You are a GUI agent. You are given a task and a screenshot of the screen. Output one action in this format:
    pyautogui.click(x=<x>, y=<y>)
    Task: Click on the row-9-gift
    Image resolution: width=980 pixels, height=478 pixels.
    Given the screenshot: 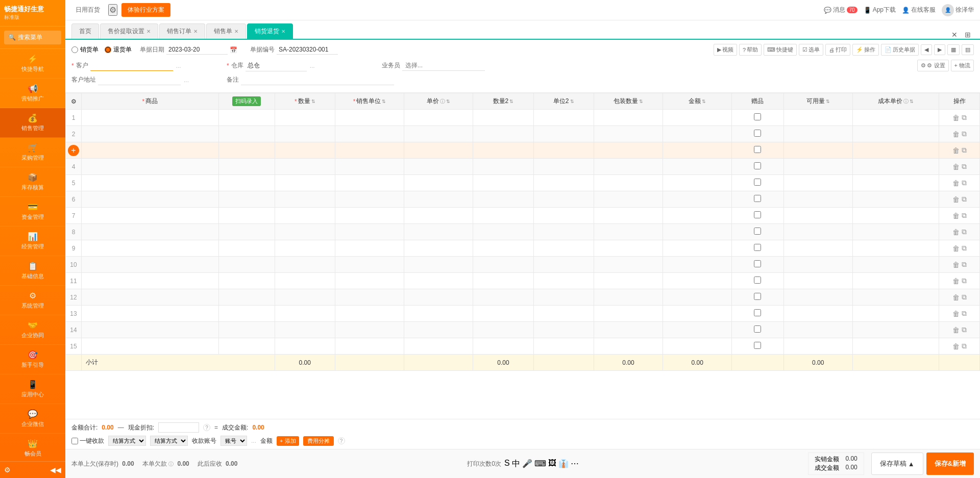 What is the action you would take?
    pyautogui.click(x=757, y=248)
    